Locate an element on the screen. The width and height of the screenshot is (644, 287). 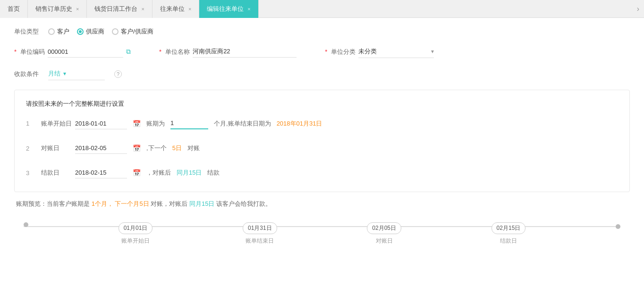
timeline-item-2: 02月05日 对账日 is located at coordinates (384, 234).